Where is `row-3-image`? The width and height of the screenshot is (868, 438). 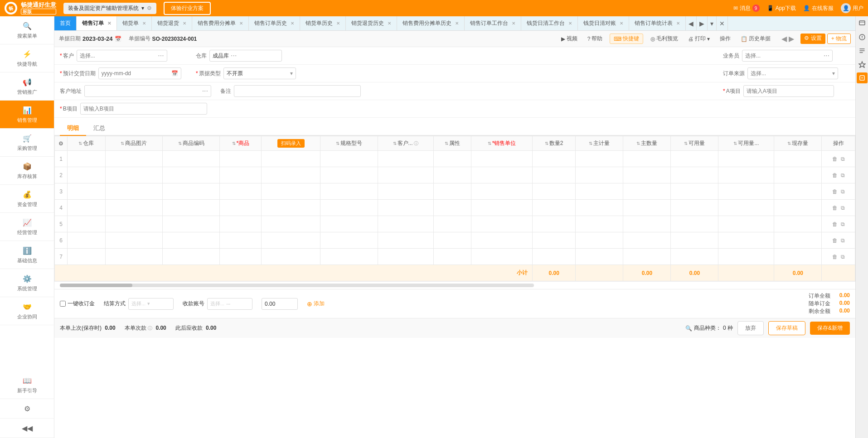
row-3-image is located at coordinates (134, 192).